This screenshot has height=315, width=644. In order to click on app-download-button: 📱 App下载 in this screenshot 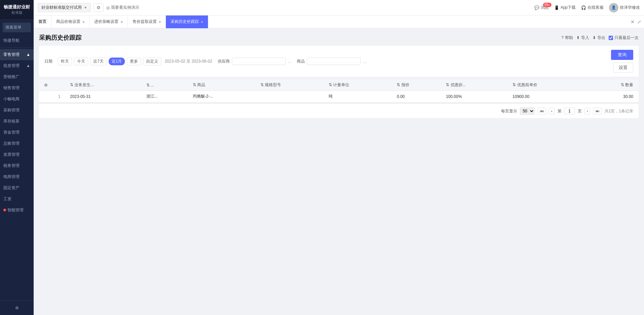, I will do `click(565, 7)`.